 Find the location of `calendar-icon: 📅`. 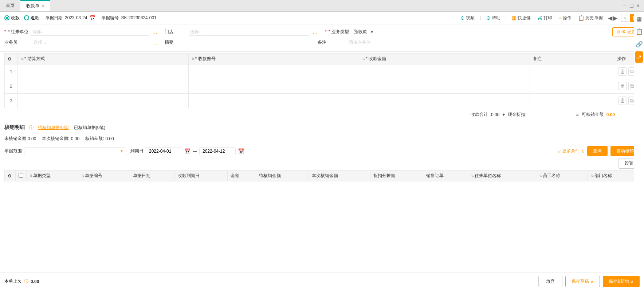

calendar-icon: 📅 is located at coordinates (93, 18).